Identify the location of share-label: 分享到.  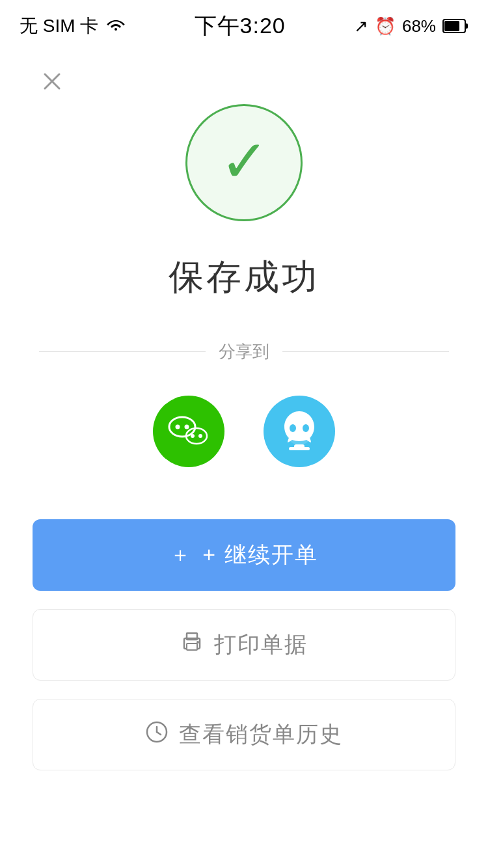
(244, 351).